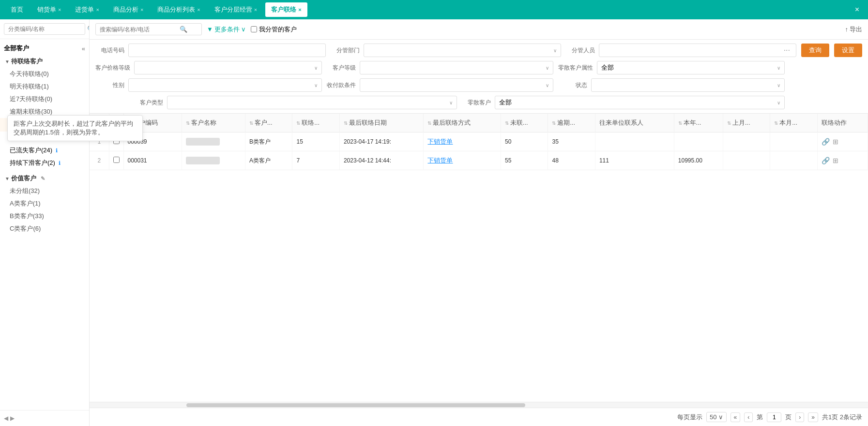 Image resolution: width=868 pixels, height=426 pixels. Describe the element at coordinates (457, 85) in the screenshot. I see `payment-select: ∨` at that location.